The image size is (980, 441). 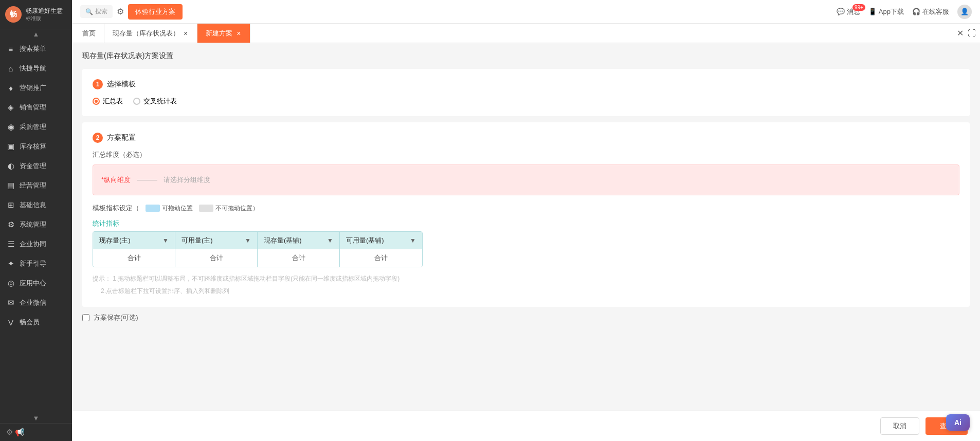 What do you see at coordinates (187, 180) in the screenshot?
I see `dimension-placeholder: 请选择分组维度` at bounding box center [187, 180].